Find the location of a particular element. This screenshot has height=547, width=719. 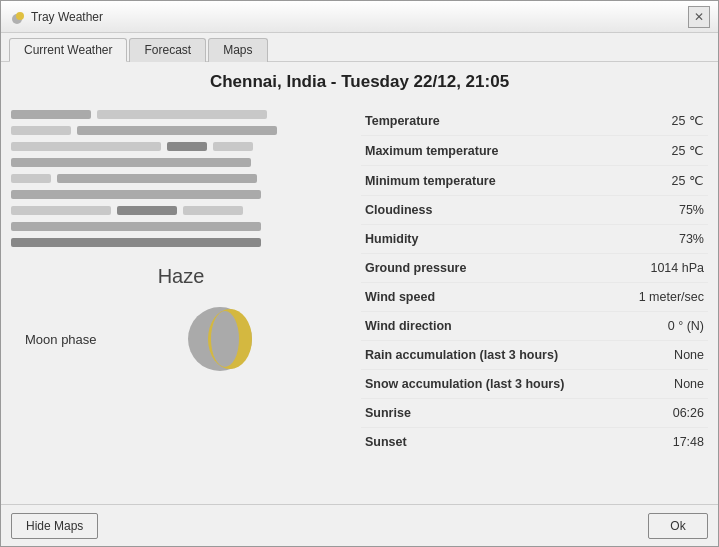

weather-row: Sunrise06:26 is located at coordinates (534, 414).